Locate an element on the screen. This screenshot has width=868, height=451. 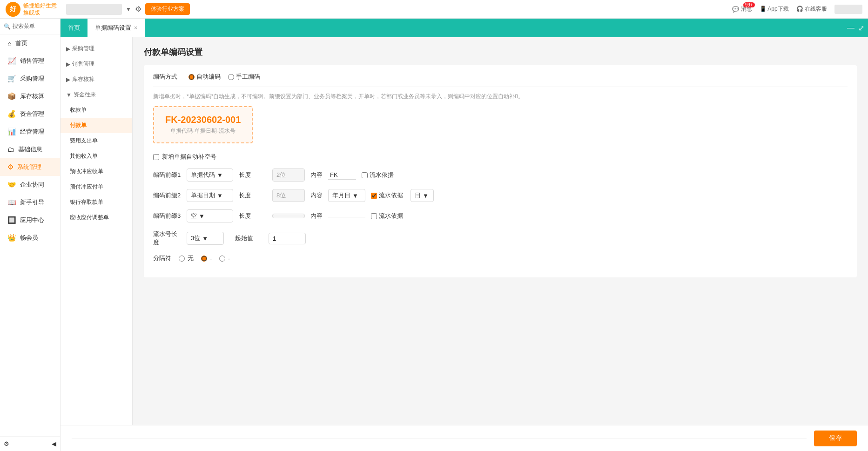
app-logo: 好 畅捷通好生意 旗舰版 is located at coordinates (31, 9).